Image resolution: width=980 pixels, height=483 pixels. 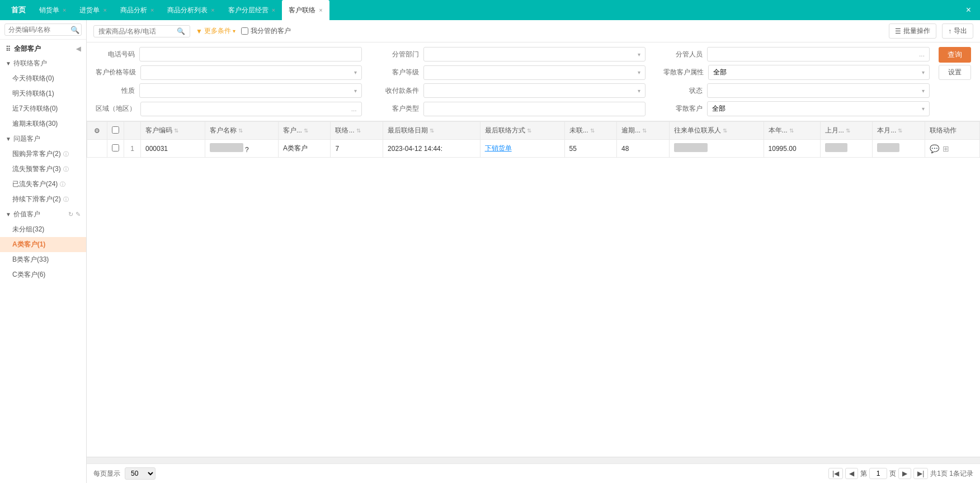 What do you see at coordinates (691, 148) in the screenshot?
I see `contacts-blurred` at bounding box center [691, 148].